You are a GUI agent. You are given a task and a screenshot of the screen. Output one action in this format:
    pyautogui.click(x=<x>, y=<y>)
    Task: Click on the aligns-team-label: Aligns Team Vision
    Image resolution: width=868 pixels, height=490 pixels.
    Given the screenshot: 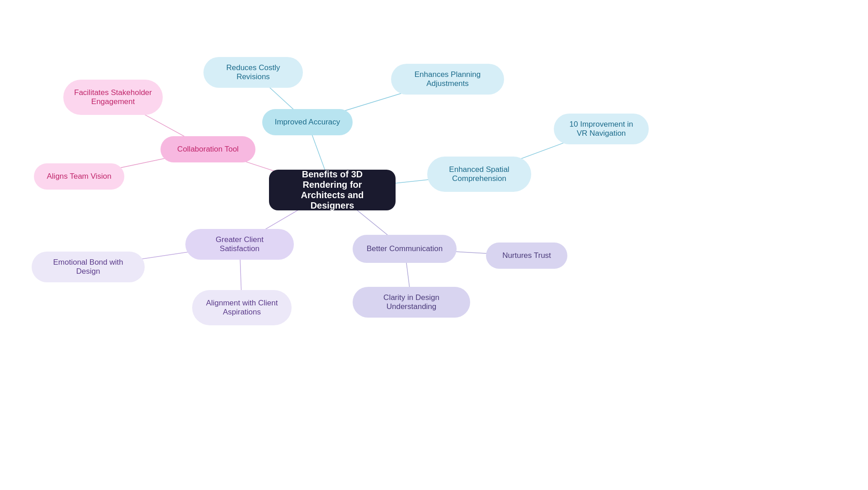 What is the action you would take?
    pyautogui.click(x=79, y=176)
    